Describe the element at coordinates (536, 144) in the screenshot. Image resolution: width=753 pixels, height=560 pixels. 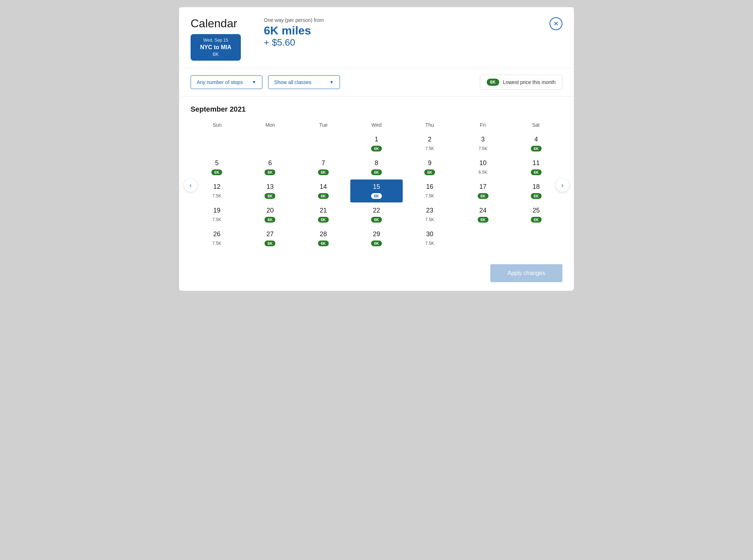
I see `calendar-day: 46K` at that location.